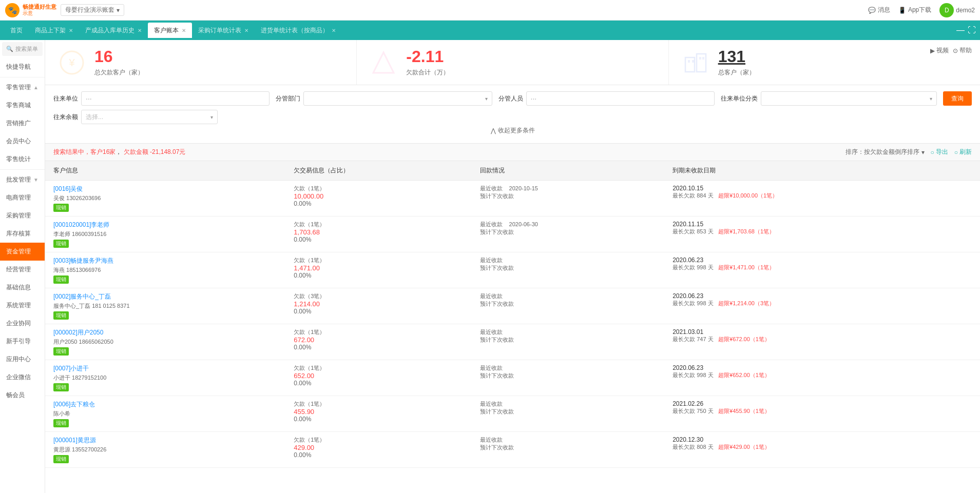 The height and width of the screenshot is (493, 980). What do you see at coordinates (822, 376) in the screenshot?
I see `overdue-info: 最长欠款 998 天 超限¥652.00（1笔）` at bounding box center [822, 376].